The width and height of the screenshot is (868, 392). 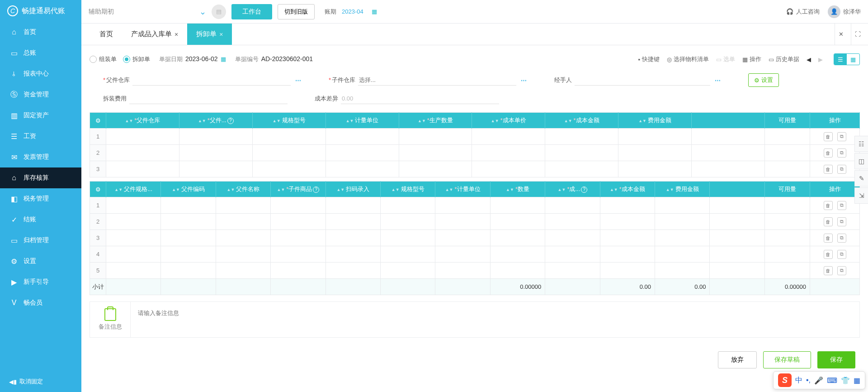 I want to click on radio-assemble: 组装单, so click(x=103, y=59).